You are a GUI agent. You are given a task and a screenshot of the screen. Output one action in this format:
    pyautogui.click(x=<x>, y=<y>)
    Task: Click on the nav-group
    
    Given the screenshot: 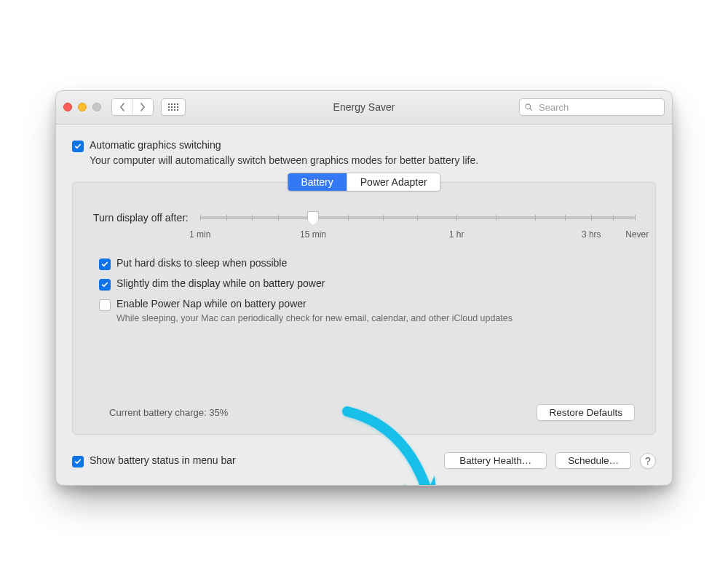 What is the action you would take?
    pyautogui.click(x=132, y=107)
    